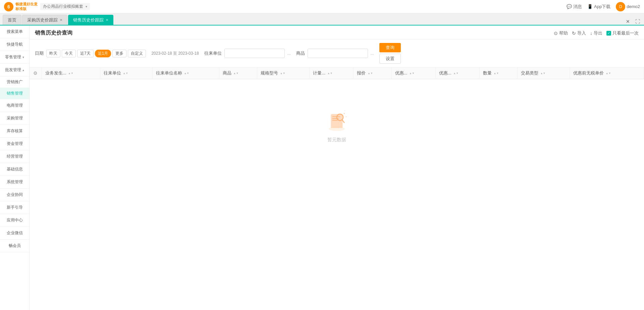 The width and height of the screenshot is (644, 310). Describe the element at coordinates (248, 53) in the screenshot. I see `partner-filter-row: 往来单位 ...` at that location.